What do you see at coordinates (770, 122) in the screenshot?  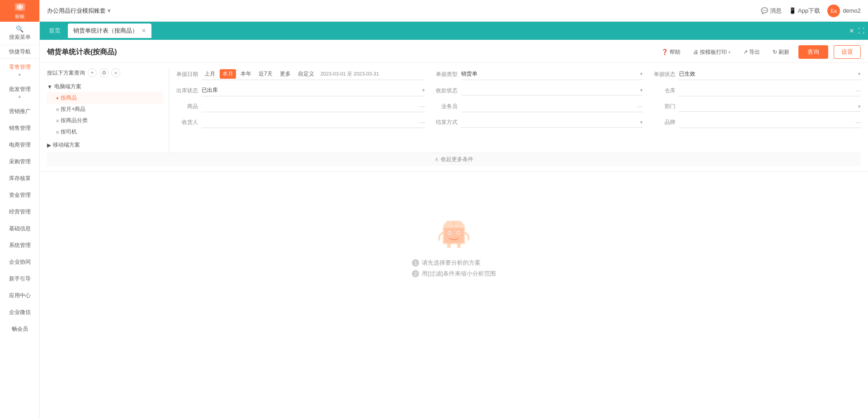 I see `brand-select: ···` at bounding box center [770, 122].